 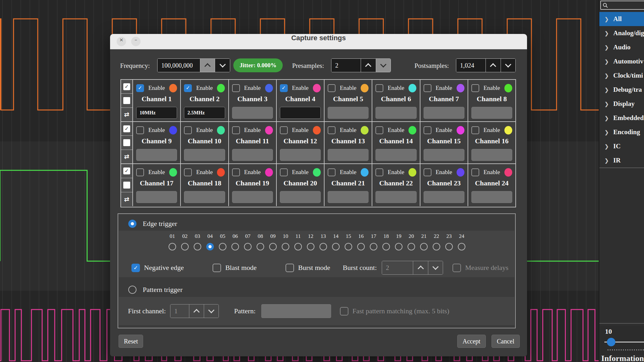 What do you see at coordinates (157, 113) in the screenshot?
I see `channel-name-input: 10MHz` at bounding box center [157, 113].